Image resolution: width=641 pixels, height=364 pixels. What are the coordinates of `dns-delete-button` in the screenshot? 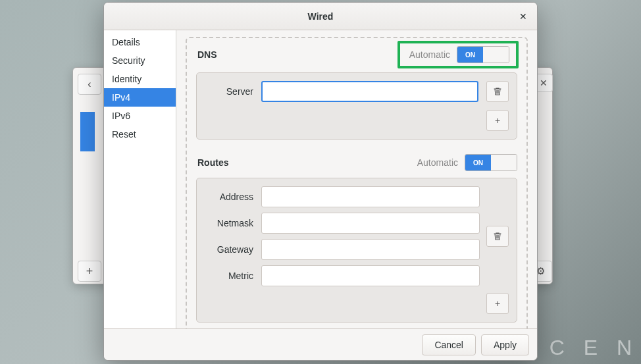 It's located at (498, 91).